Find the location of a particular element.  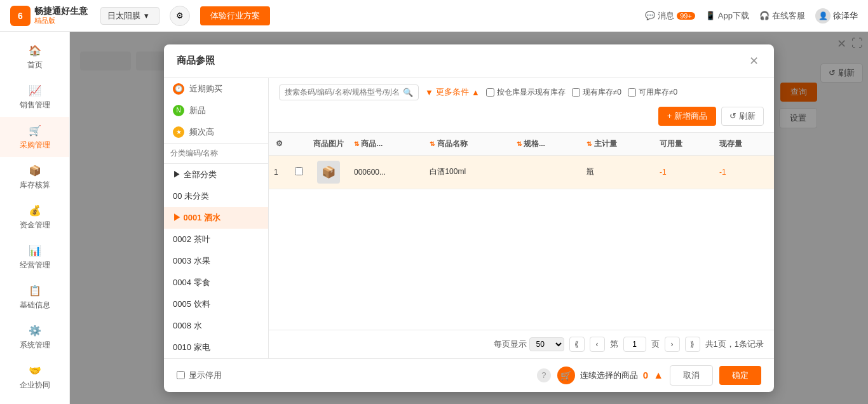

cart-icon: 🛒 is located at coordinates (566, 375).